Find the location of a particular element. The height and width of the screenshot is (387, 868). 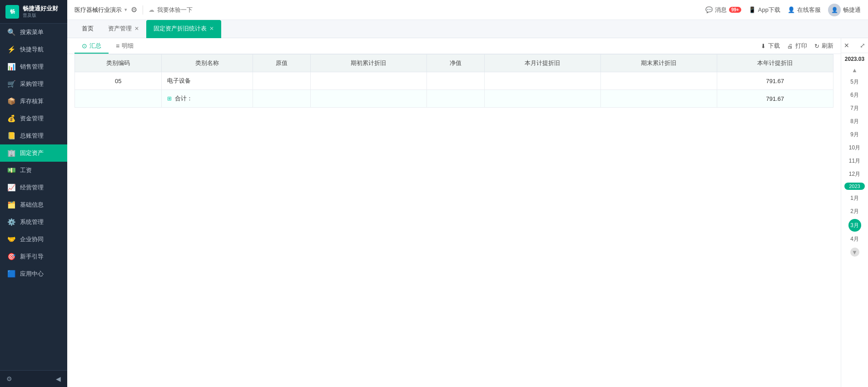

date-item-1: 1月 is located at coordinates (855, 198).